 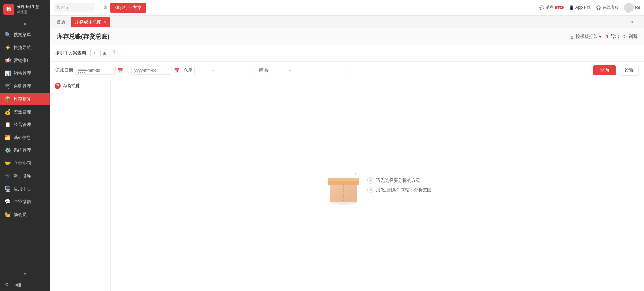 What do you see at coordinates (91, 22) in the screenshot?
I see `tab-inventory-ledger: 库存成本总账 ✕` at bounding box center [91, 22].